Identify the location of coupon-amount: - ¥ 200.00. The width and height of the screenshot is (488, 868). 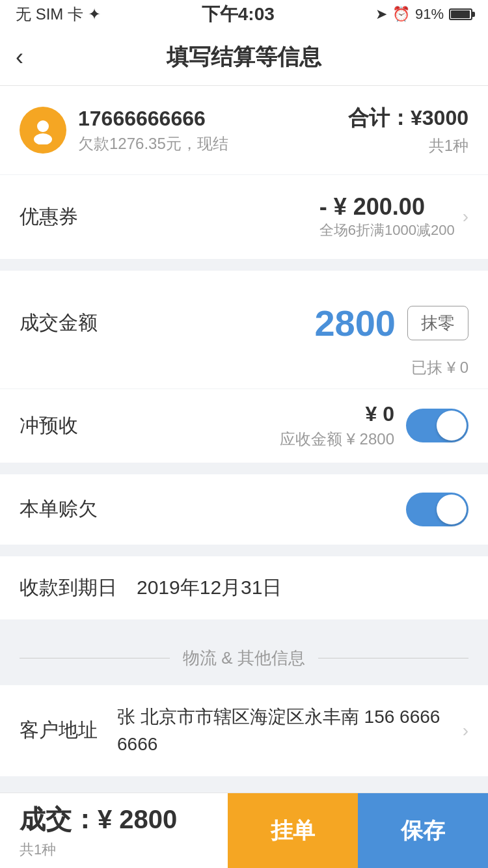
(387, 207).